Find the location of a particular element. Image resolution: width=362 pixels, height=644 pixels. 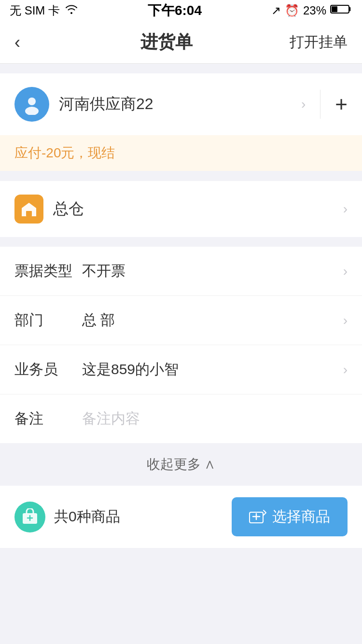

gray-bottom is located at coordinates (181, 596).